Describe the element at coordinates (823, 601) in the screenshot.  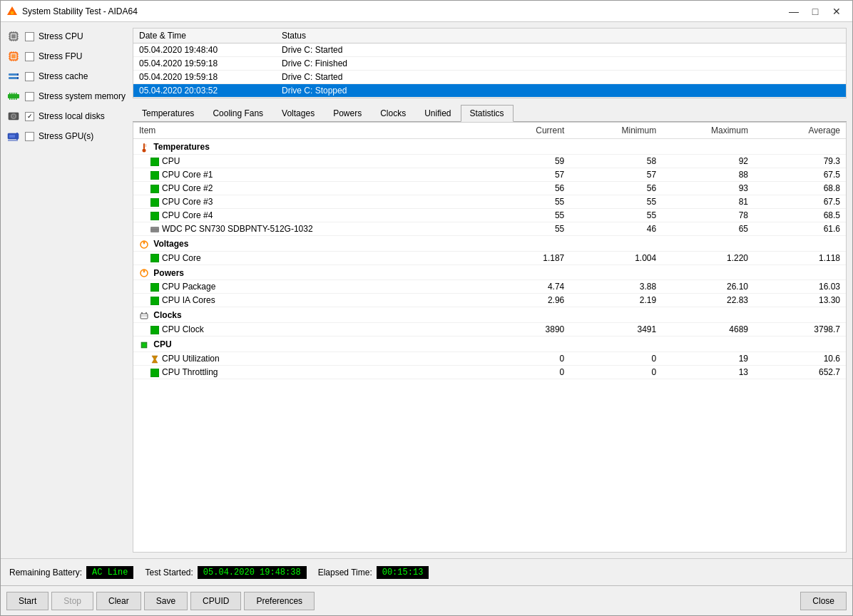
I see `close-button: Close` at that location.